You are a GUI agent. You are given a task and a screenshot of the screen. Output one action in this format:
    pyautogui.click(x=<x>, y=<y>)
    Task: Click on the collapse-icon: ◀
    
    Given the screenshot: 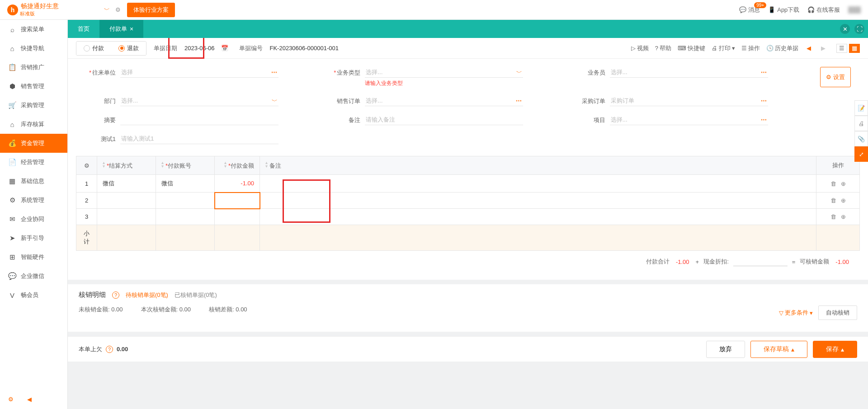 What is the action you would take?
    pyautogui.click(x=29, y=400)
    